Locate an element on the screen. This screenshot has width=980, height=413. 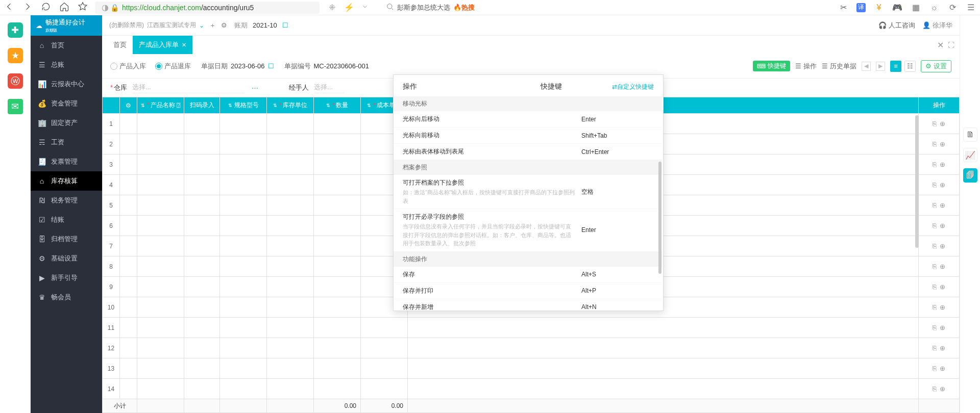
coin-icon: ¥ is located at coordinates (879, 8).